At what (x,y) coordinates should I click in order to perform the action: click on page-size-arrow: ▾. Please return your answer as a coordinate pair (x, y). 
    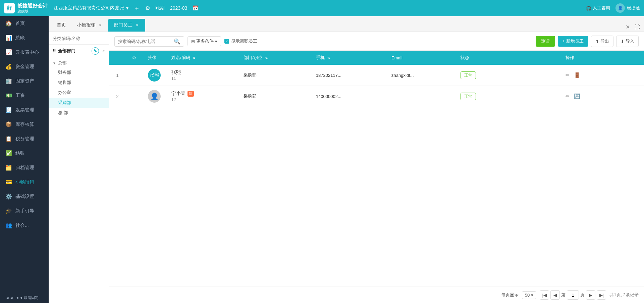
    Looking at the image, I should click on (532, 295).